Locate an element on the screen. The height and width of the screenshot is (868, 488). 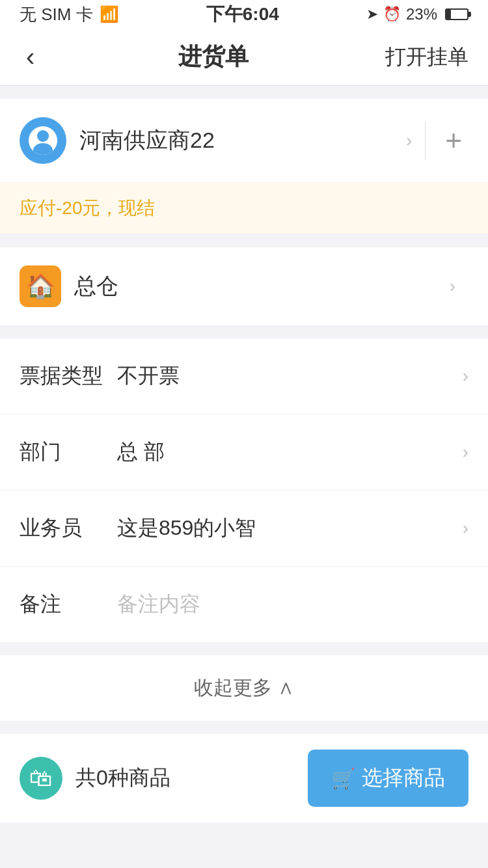
carrier-text: 无 SIM 卡 is located at coordinates (56, 14).